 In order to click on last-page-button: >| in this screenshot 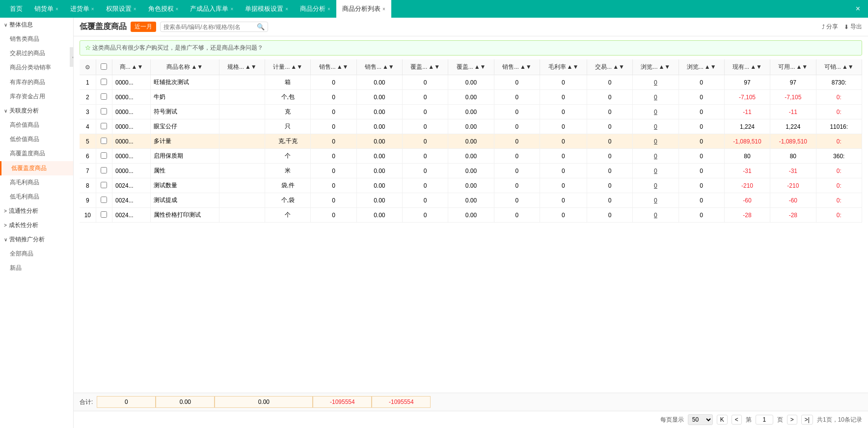, I will do `click(807, 420)`.